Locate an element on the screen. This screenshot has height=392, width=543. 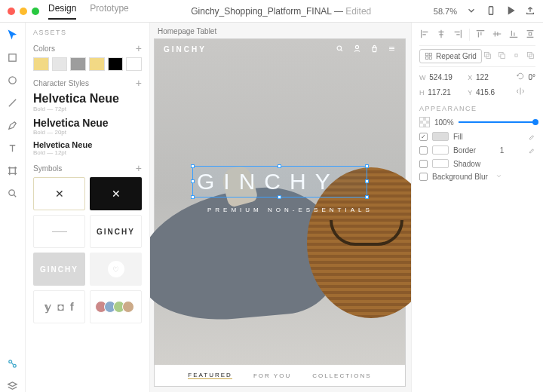
align-bottom-icon is located at coordinates (514, 35).